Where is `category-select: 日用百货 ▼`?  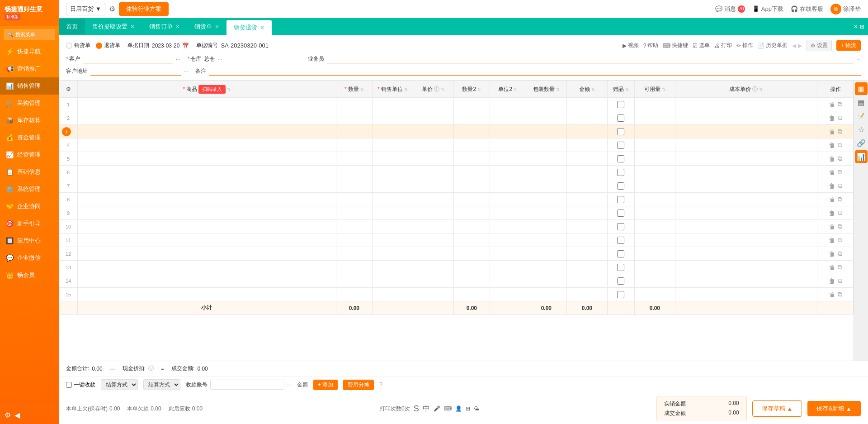 category-select: 日用百货 ▼ is located at coordinates (86, 9).